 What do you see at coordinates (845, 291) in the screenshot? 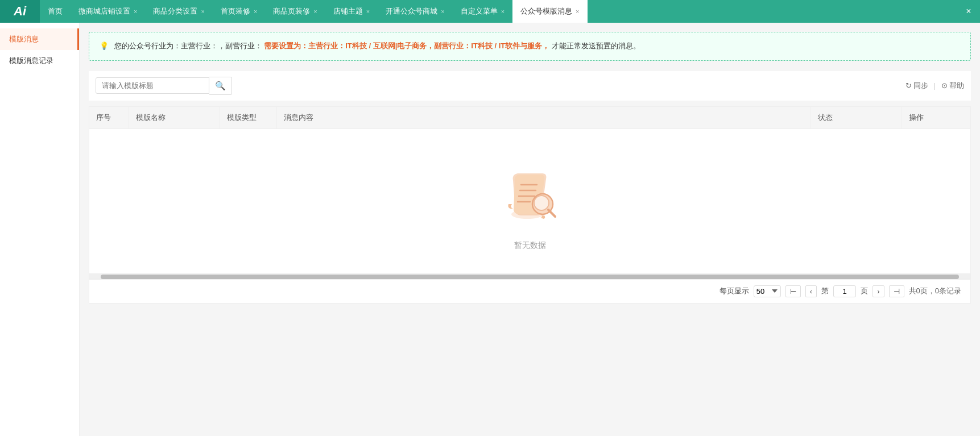
I see `page-number-input` at bounding box center [845, 291].